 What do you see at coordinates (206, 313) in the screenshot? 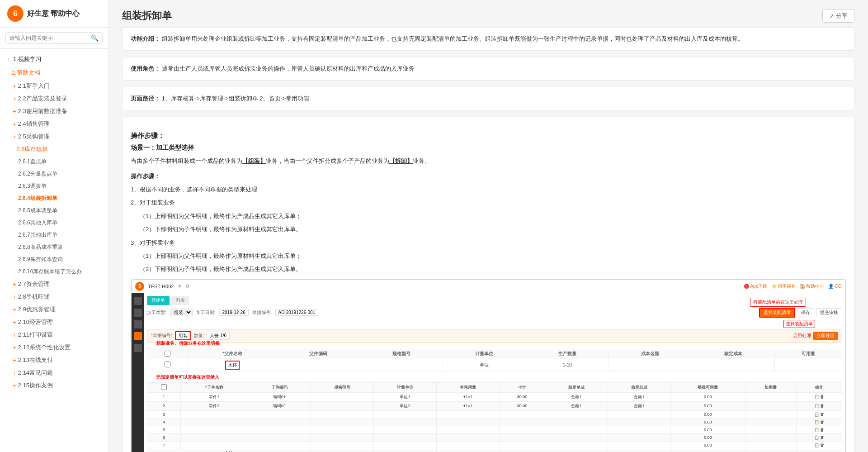
I see `form-label-date: 加工日期:` at bounding box center [206, 313].